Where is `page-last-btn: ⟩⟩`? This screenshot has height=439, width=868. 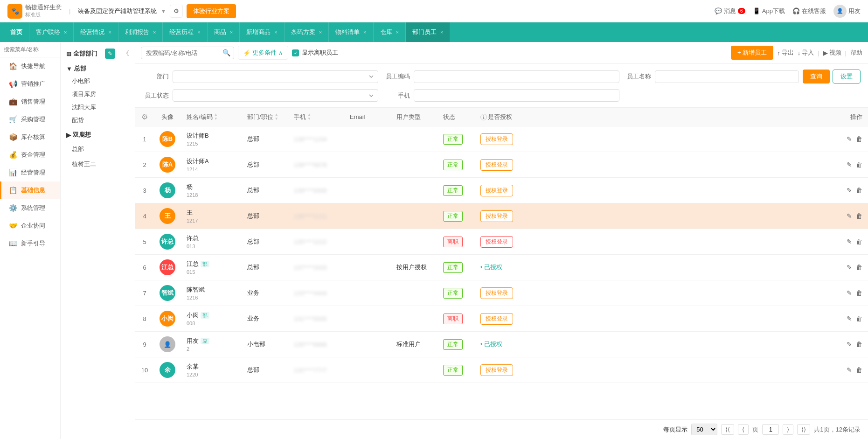
page-last-btn: ⟩⟩ is located at coordinates (804, 429).